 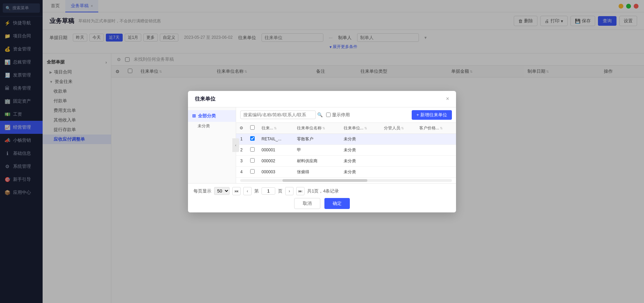 What do you see at coordinates (346, 153) in the screenshot?
I see `dialog-table-area: ⚙ 往来...⇅ 往来单位名称⇅ 往来单位...⇅ 分管人员⇅ 客户价格...⇅…` at bounding box center [346, 153].